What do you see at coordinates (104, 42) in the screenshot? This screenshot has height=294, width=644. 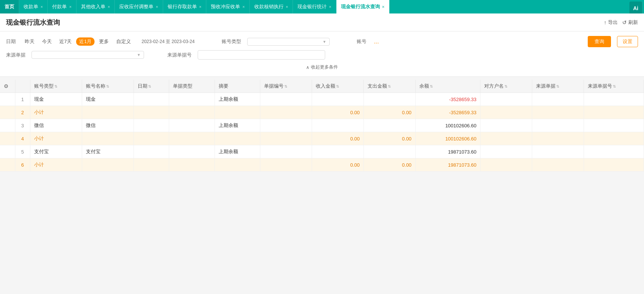 I see `date-option: 更多` at bounding box center [104, 42].